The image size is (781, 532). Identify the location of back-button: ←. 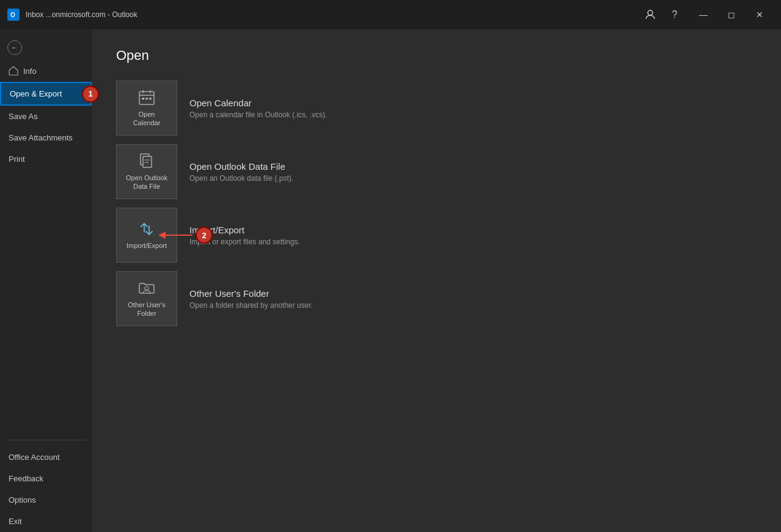
(46, 48).